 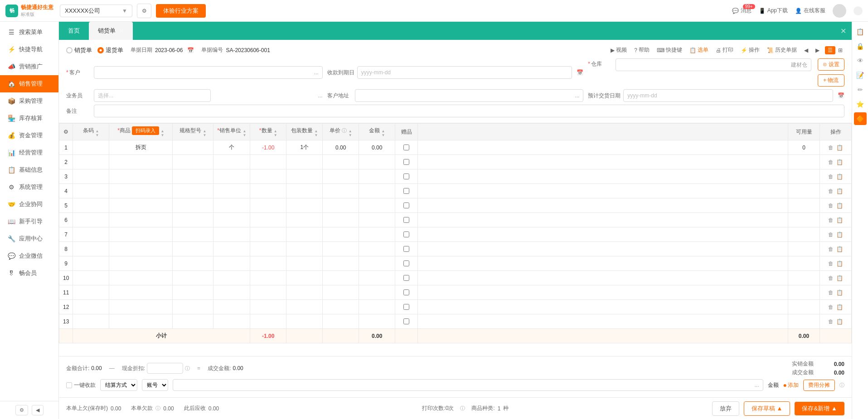 I want to click on nav-next-btn: ▶, so click(x=818, y=50).